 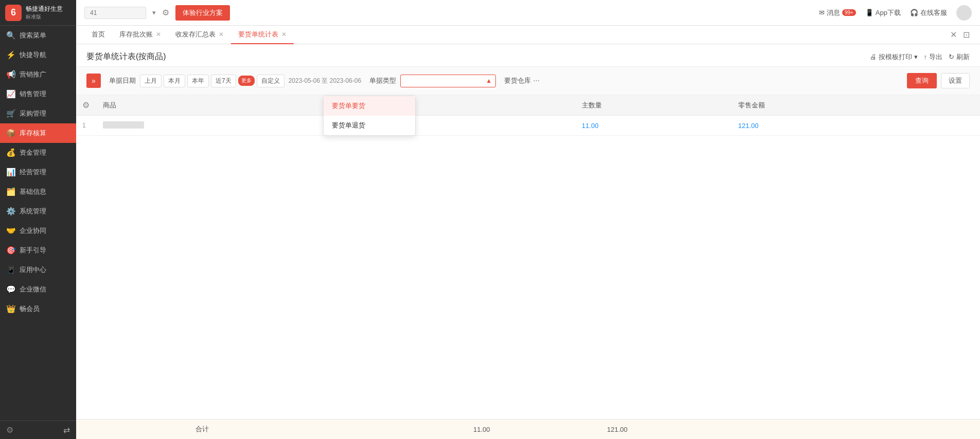 I want to click on user-avatar, so click(x=964, y=13).